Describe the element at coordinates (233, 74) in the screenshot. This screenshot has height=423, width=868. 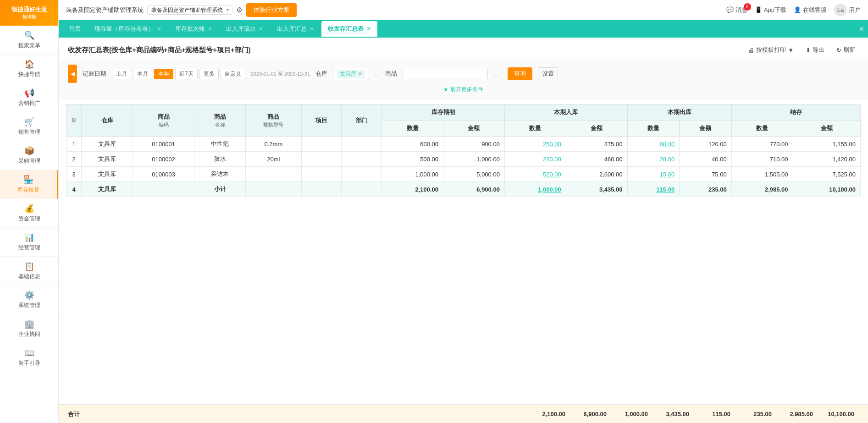
I see `date-btn-自定义: 自定义` at that location.